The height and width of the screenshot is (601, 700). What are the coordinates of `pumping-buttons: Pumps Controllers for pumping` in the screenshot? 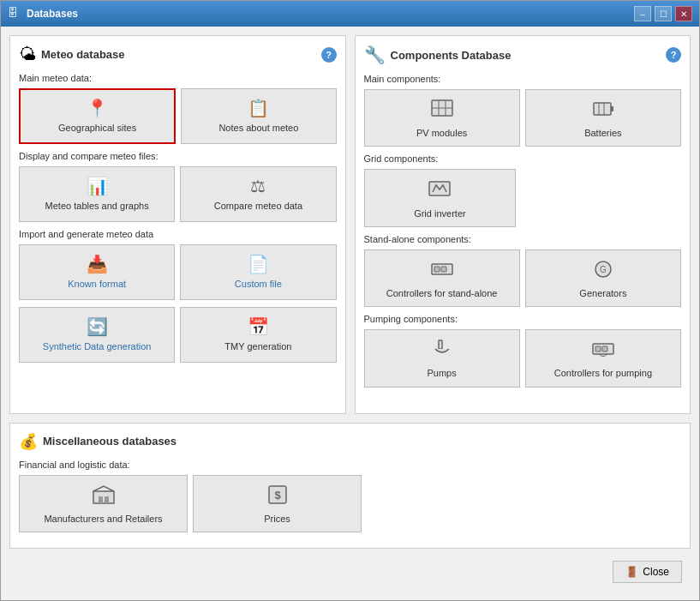 It's located at (523, 358).